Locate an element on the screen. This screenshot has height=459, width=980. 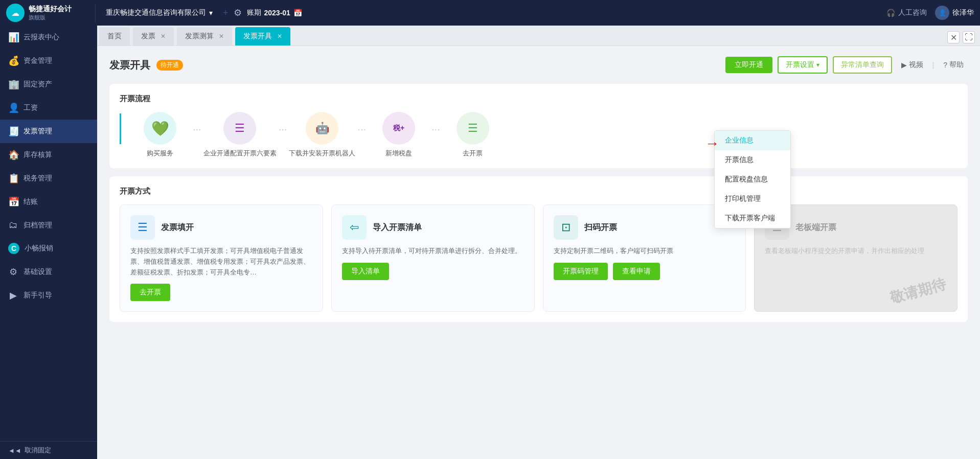
step-icon-config-enterprise: ☰ is located at coordinates (240, 128).